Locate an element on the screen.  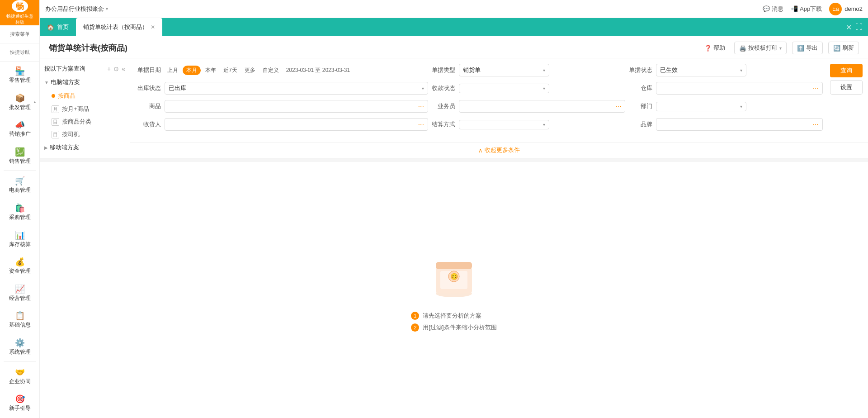
filter-receiptstatus-select: ▾ is located at coordinates (504, 89).